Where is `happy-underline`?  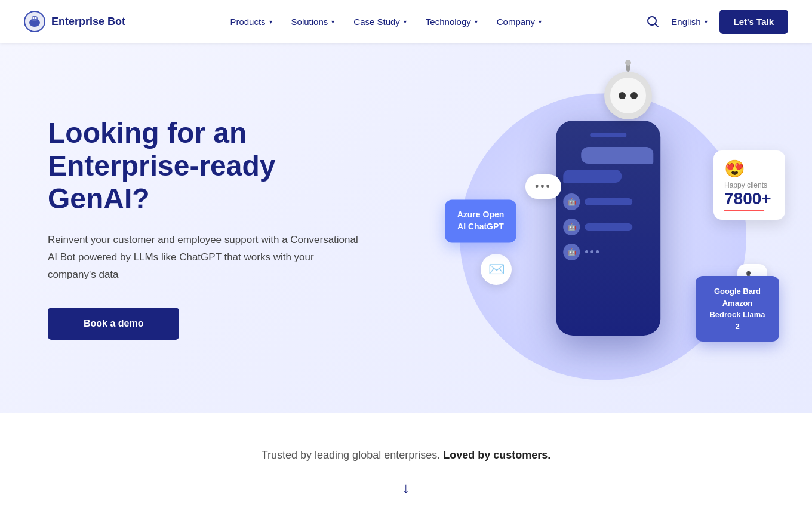
happy-underline is located at coordinates (744, 210).